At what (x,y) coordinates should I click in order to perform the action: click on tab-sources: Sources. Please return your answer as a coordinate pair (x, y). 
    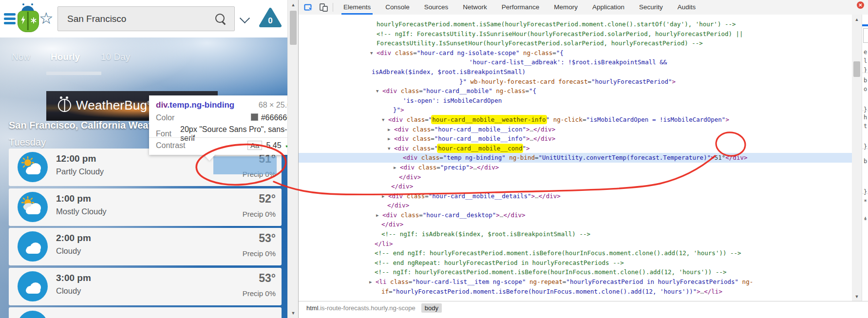
    Looking at the image, I should click on (436, 7).